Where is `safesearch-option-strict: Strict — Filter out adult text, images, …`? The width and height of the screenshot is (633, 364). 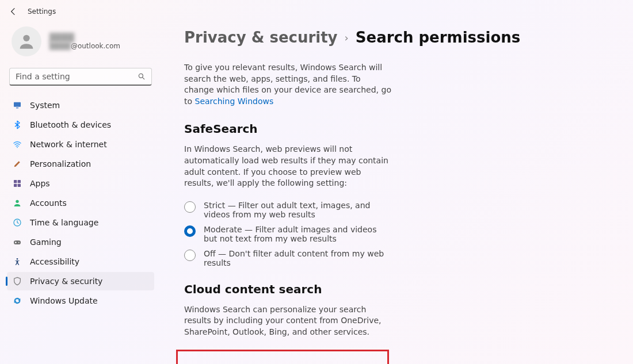 safesearch-option-strict: Strict — Filter out adult text, images, … is located at coordinates (288, 210).